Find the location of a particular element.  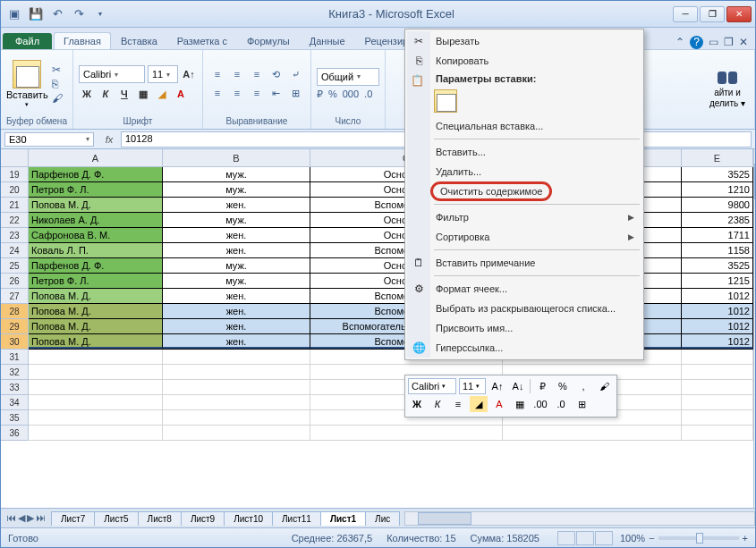

tab-file: Файл is located at coordinates (27, 41).